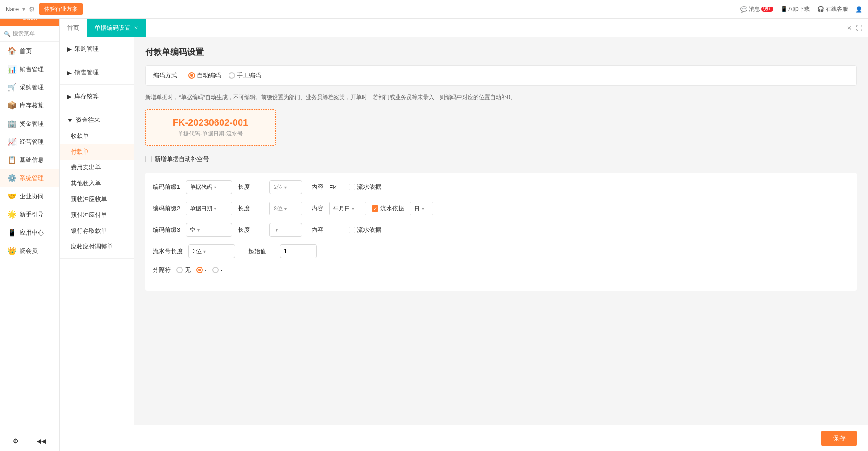 Image resolution: width=868 pixels, height=451 pixels. What do you see at coordinates (61, 9) in the screenshot?
I see `experience-button: 体验行业方案` at bounding box center [61, 9].